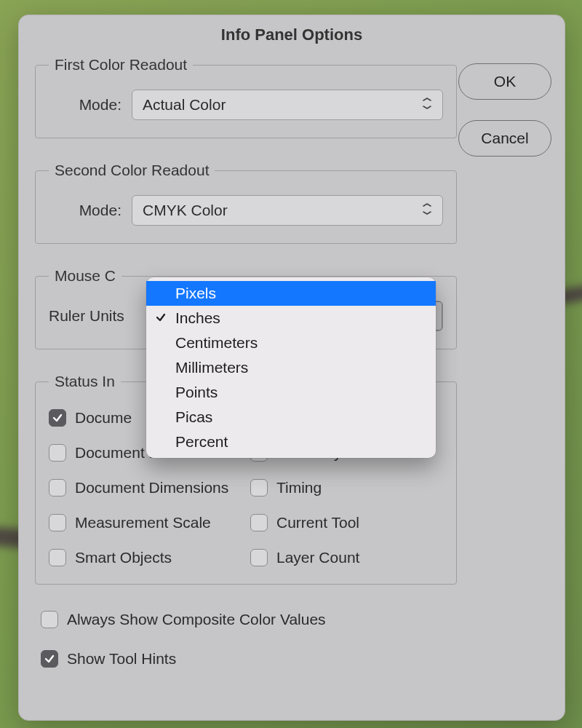 Image resolution: width=582 pixels, height=728 pixels. What do you see at coordinates (291, 392) in the screenshot?
I see `ruler-units-option-points: Points` at bounding box center [291, 392].